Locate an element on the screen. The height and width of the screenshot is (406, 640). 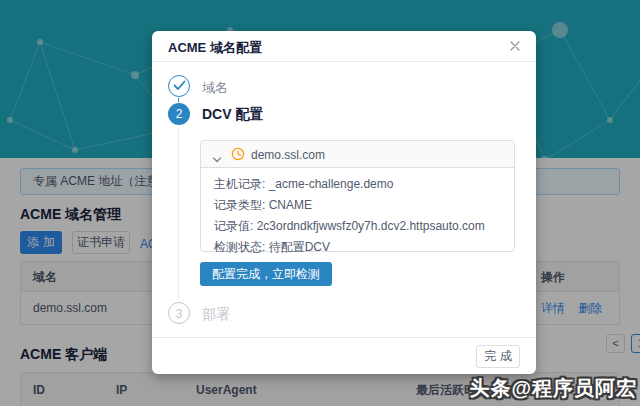
record-type-row: 记录类型CNAME is located at coordinates (358, 206).